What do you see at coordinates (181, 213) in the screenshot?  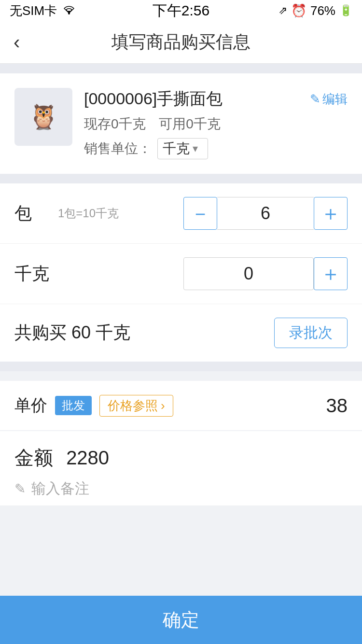 I see `bag-row: 包 1包=10千克 － ＋` at bounding box center [181, 213].